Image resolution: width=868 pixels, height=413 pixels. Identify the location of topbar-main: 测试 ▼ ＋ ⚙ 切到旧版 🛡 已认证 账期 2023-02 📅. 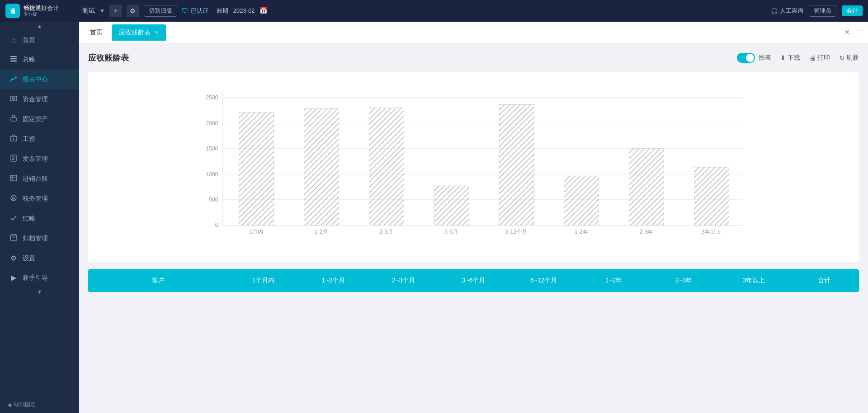
(424, 11).